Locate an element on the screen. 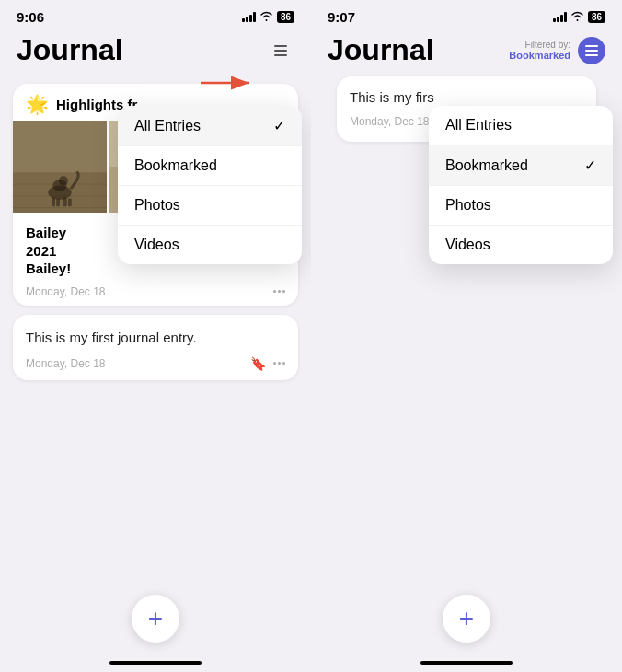 This screenshot has height=672, width=622. status-icons-left: 86 is located at coordinates (269, 17).